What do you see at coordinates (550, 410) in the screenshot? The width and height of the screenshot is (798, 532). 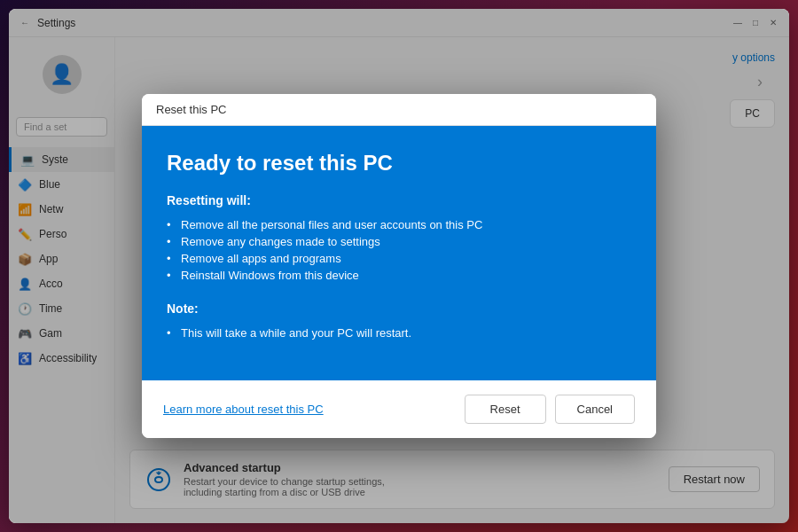 I see `dialog-buttons: Reset Cancel` at bounding box center [550, 410].